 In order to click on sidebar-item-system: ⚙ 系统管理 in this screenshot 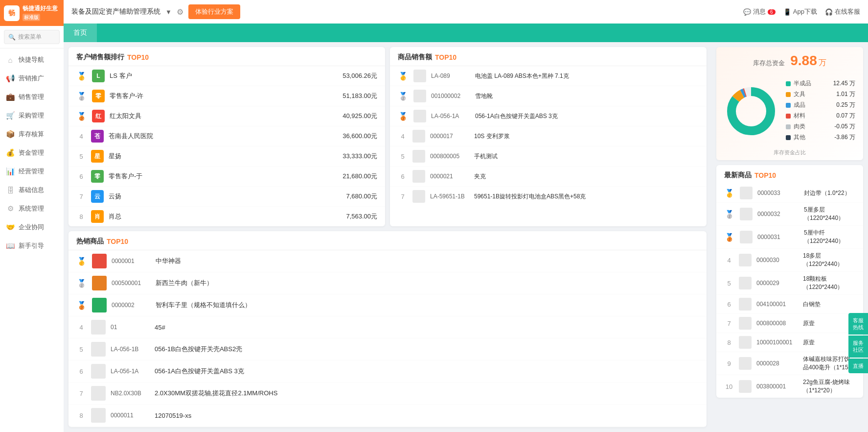, I will do `click(32, 209)`.